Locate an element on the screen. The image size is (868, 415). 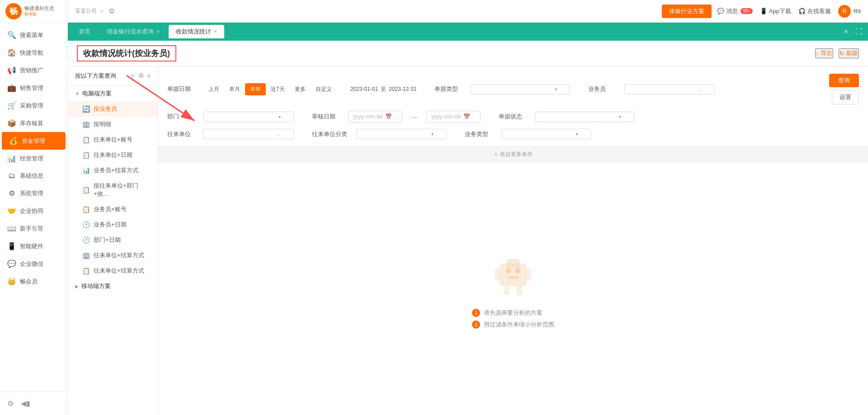
sidebar-item-finance: 💰 资金管理 is located at coordinates (33, 141).